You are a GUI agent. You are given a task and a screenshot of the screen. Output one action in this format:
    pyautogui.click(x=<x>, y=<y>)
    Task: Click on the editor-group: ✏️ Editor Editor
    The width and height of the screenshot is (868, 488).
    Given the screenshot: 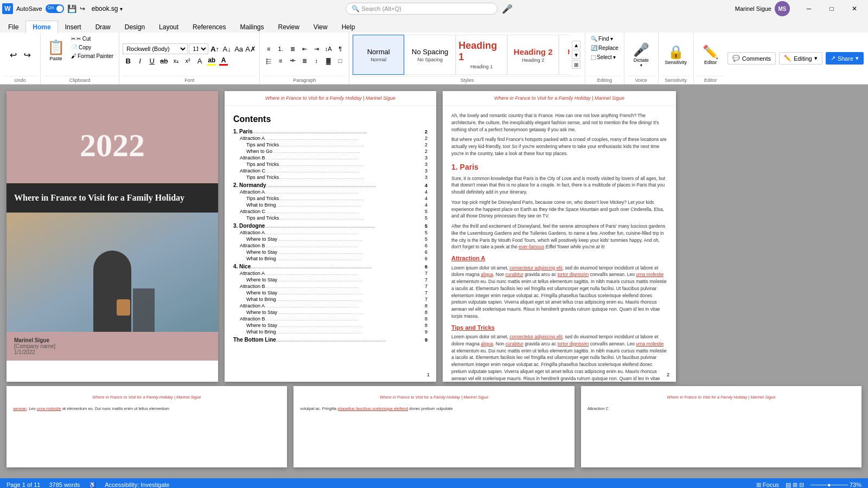 What is the action you would take?
    pyautogui.click(x=711, y=59)
    